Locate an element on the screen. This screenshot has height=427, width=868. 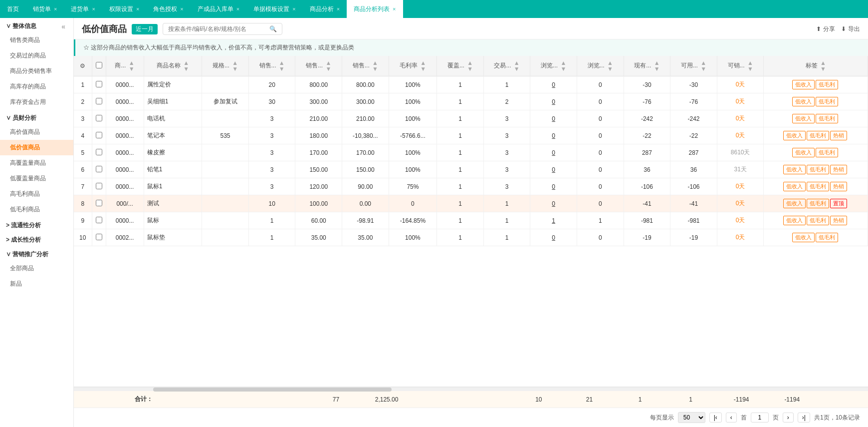
nav-tab-finished-goods: 产成品入库单 × is located at coordinates (218, 9).